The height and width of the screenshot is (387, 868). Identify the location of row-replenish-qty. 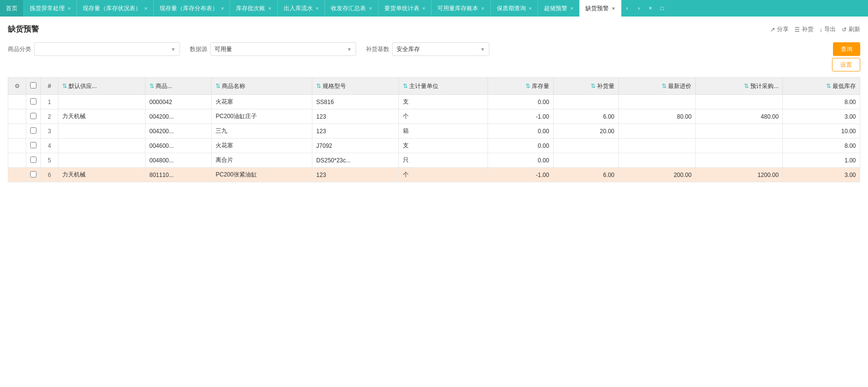
(586, 160).